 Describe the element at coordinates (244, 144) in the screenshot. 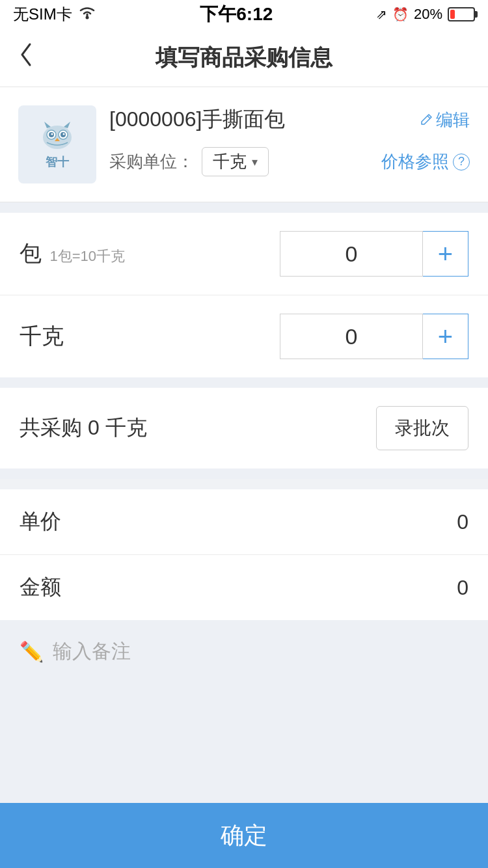

I see `product-card: 智十 [0000006]手撕面包 编辑 采购单位： 千克 ▾` at that location.